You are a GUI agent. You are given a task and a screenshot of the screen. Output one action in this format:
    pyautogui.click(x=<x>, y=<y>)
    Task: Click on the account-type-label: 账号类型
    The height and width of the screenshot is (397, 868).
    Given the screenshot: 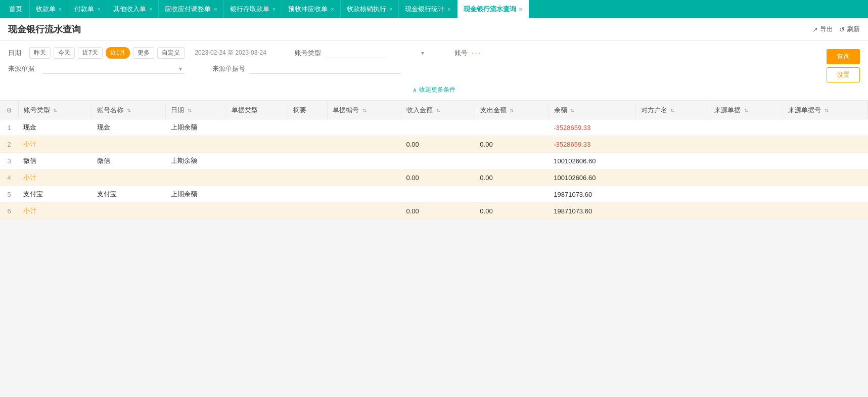 What is the action you would take?
    pyautogui.click(x=308, y=53)
    